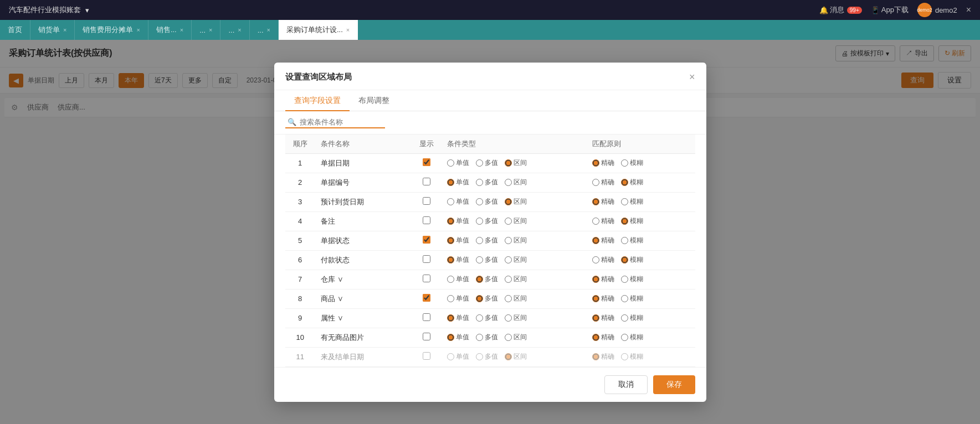  What do you see at coordinates (16, 30) in the screenshot?
I see `tab-home: 首页` at bounding box center [16, 30].